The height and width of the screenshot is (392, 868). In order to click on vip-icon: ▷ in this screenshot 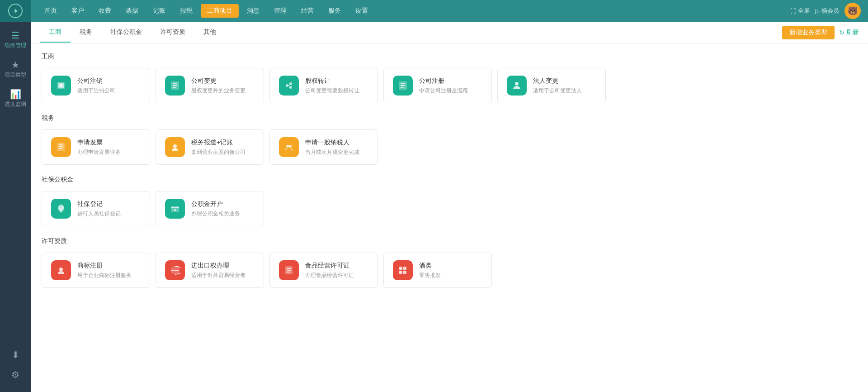, I will do `click(817, 11)`.